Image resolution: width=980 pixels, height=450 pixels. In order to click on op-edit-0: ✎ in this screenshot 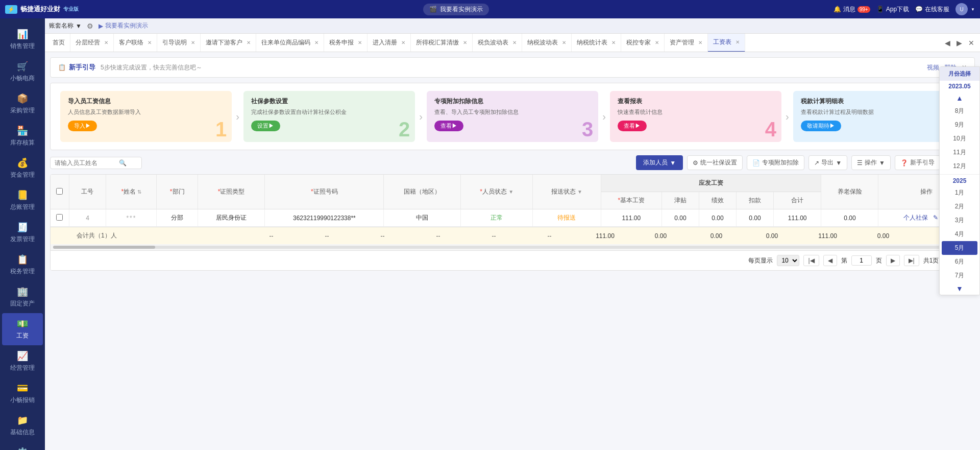, I will do `click(936, 218)`.